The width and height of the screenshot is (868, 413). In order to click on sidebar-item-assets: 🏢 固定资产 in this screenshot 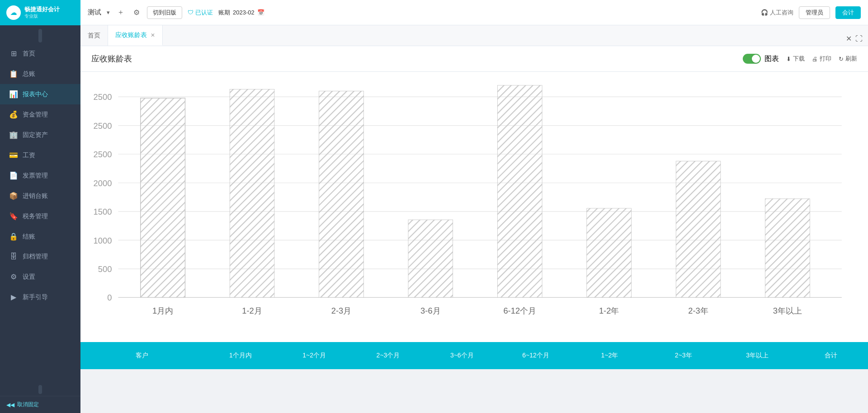, I will do `click(40, 135)`.